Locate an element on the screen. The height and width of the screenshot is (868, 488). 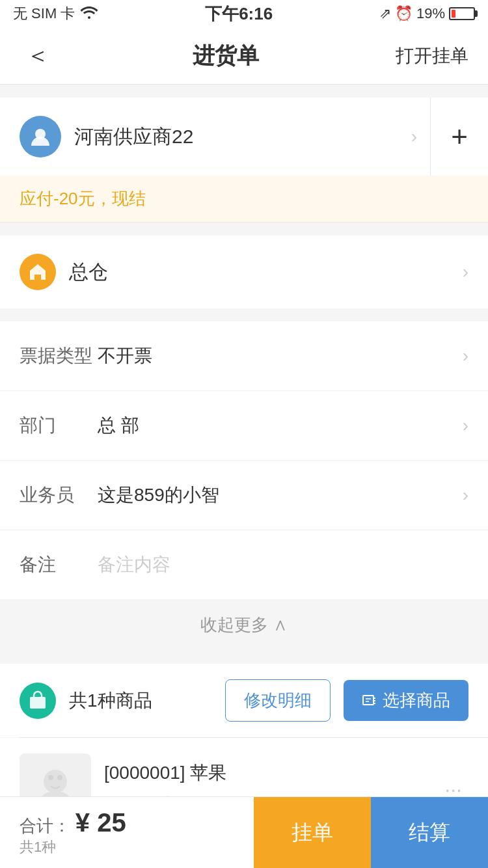
remark-label: 备注 is located at coordinates (59, 565).